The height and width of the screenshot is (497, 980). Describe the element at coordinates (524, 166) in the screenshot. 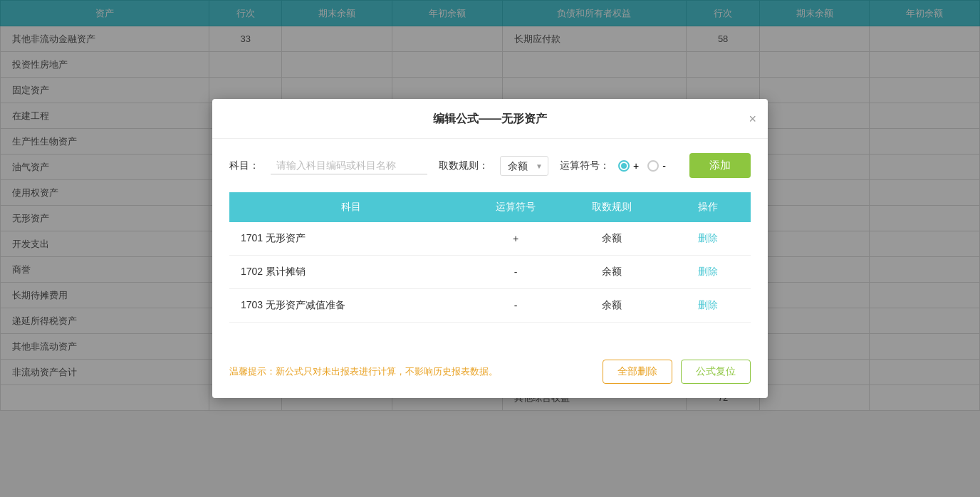

I see `rule-select: 余额 借方 贷方` at that location.